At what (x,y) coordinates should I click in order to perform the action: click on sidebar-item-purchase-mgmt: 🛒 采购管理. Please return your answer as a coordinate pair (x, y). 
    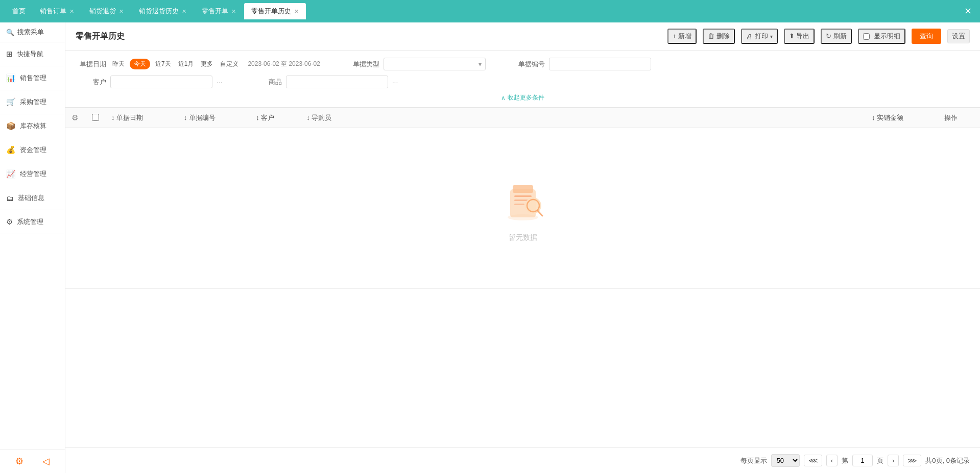
    Looking at the image, I should click on (33, 102).